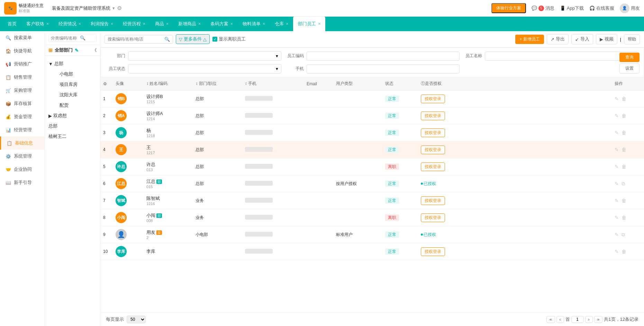  I want to click on app-download-item: 📱 App下载, so click(572, 8).